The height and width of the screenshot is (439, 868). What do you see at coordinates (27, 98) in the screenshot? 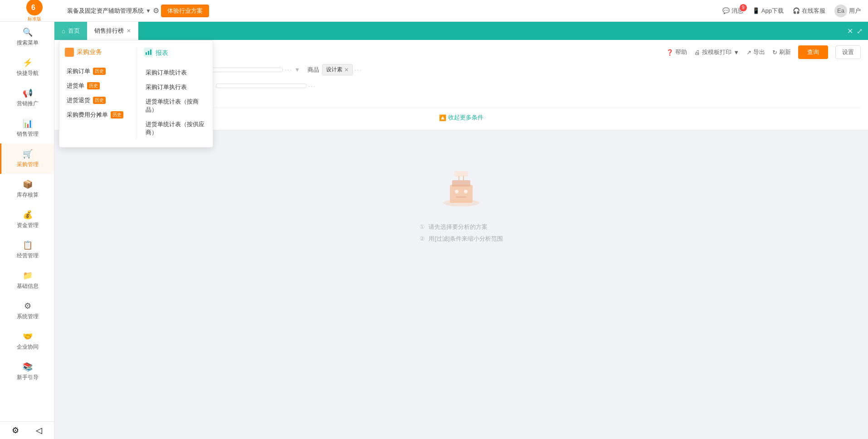
I see `sidebar-item-marketing: 📢 营销推广` at bounding box center [27, 98].